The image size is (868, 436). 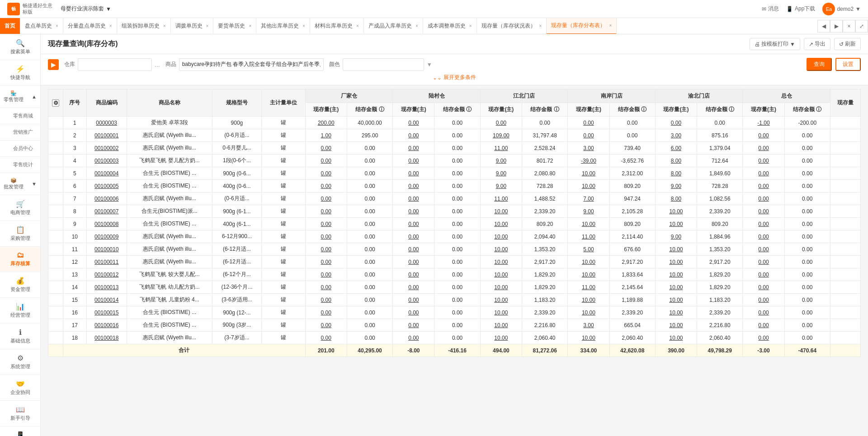 What do you see at coordinates (455, 262) in the screenshot?
I see `table-row: 12 00100011 惠氏启赋 (Wyeth illu... (6-12月适.…` at bounding box center [455, 262].